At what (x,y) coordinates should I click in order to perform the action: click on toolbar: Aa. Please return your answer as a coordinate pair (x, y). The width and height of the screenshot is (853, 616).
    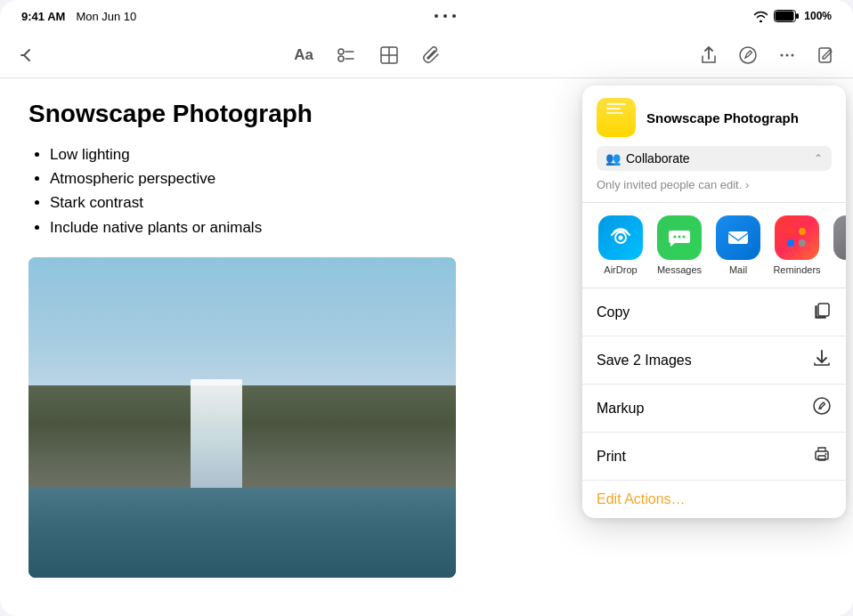
    Looking at the image, I should click on (426, 55).